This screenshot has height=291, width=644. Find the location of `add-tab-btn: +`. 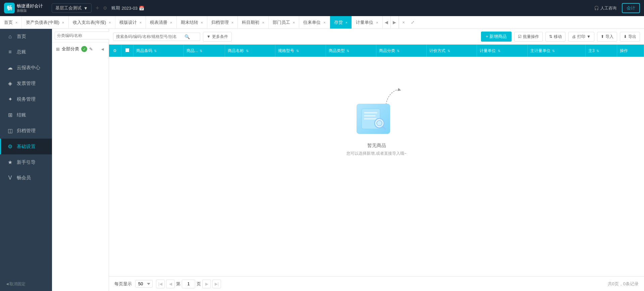

add-tab-btn: + is located at coordinates (97, 8).